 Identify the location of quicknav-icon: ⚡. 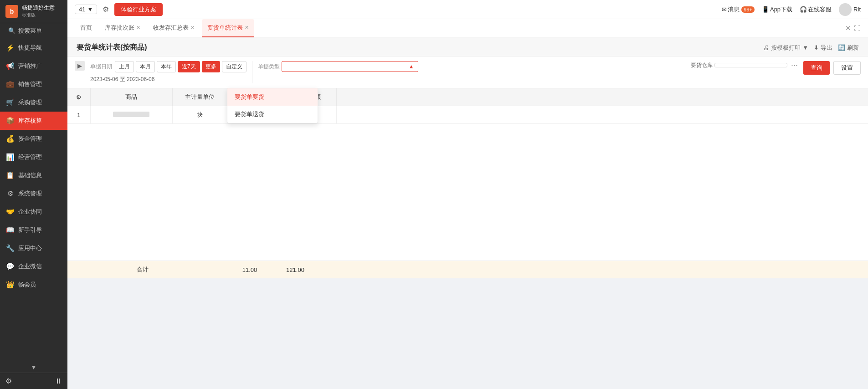
(10, 48).